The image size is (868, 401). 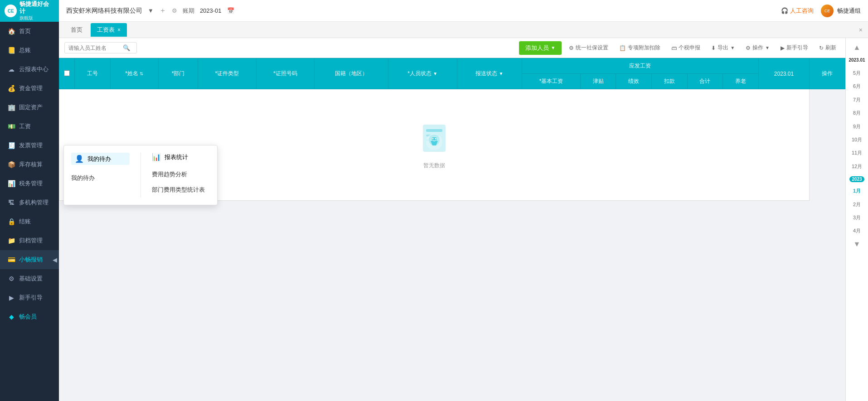 I want to click on service-btn: 🎧 人工咨询, so click(x=797, y=11).